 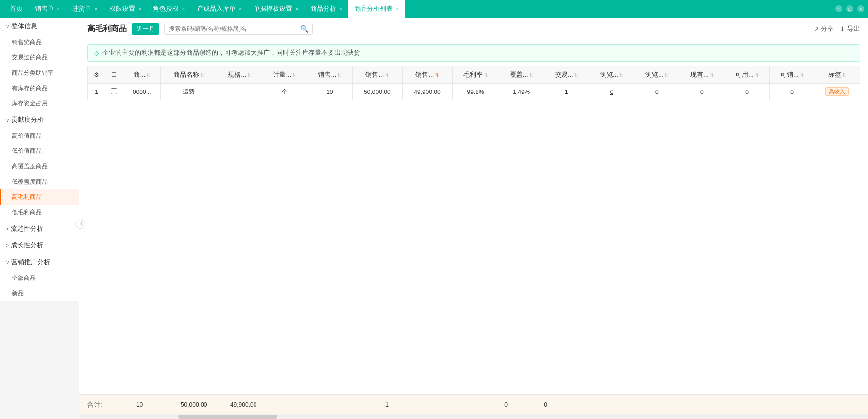 I want to click on time-filter-button: 近一月, so click(x=146, y=29).